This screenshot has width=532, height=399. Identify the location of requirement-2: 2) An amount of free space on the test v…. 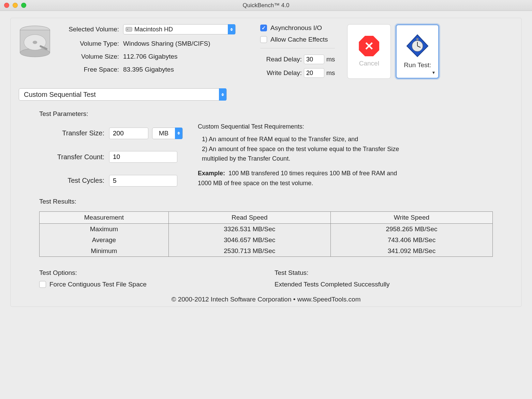
(304, 154).